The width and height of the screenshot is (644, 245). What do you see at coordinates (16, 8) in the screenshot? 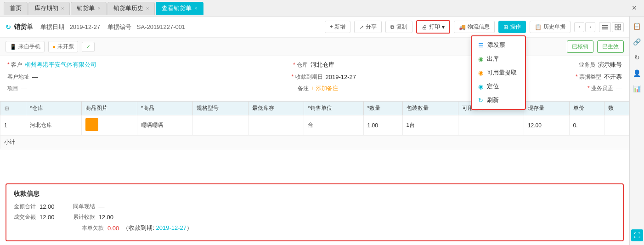
I see `tab-home-label: 首页` at bounding box center [16, 8].